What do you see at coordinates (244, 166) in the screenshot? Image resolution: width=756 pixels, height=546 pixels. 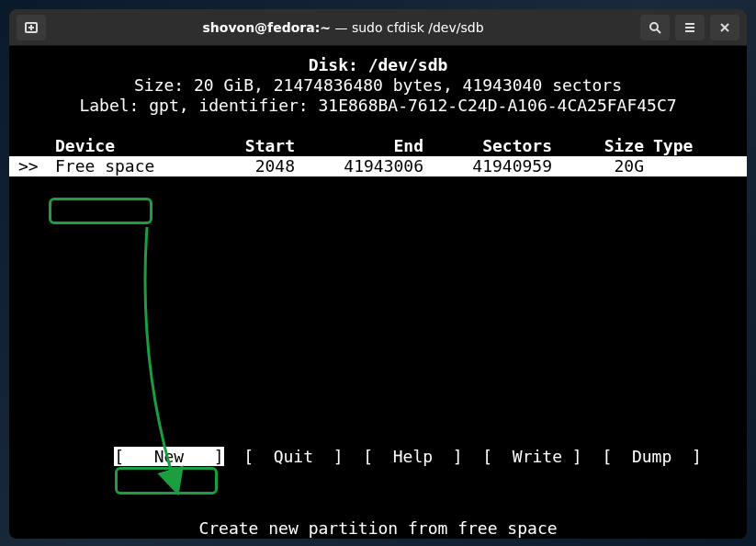 I see `cell-start: 2048` at bounding box center [244, 166].